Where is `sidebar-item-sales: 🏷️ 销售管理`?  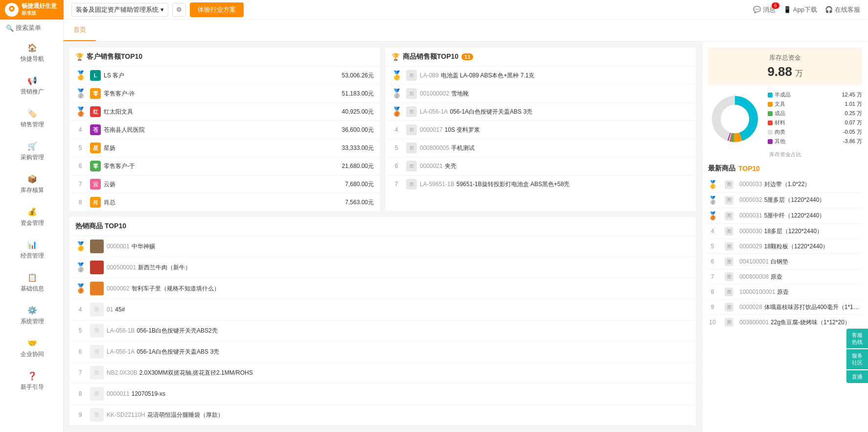
sidebar-item-sales: 🏷️ 销售管理 is located at coordinates (31, 119).